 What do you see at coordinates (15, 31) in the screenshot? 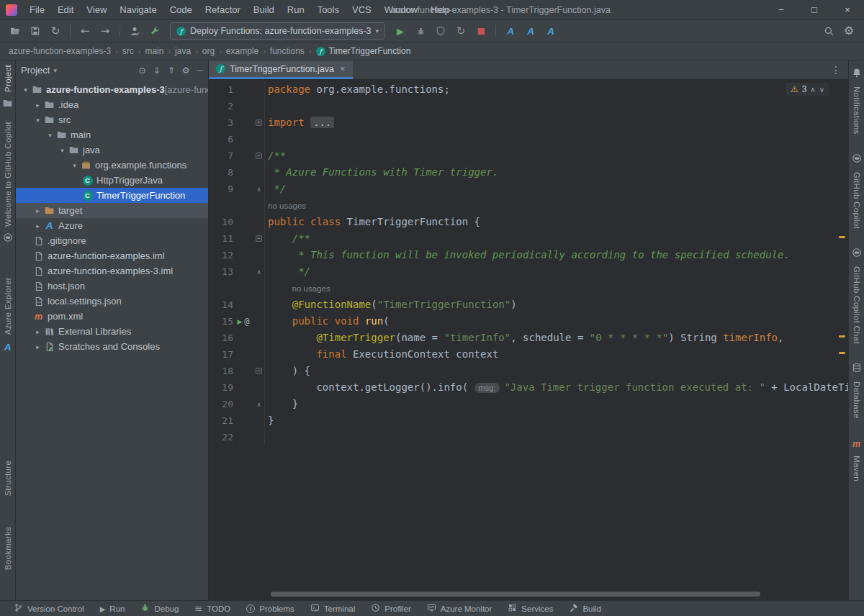
I see `open-button` at bounding box center [15, 31].